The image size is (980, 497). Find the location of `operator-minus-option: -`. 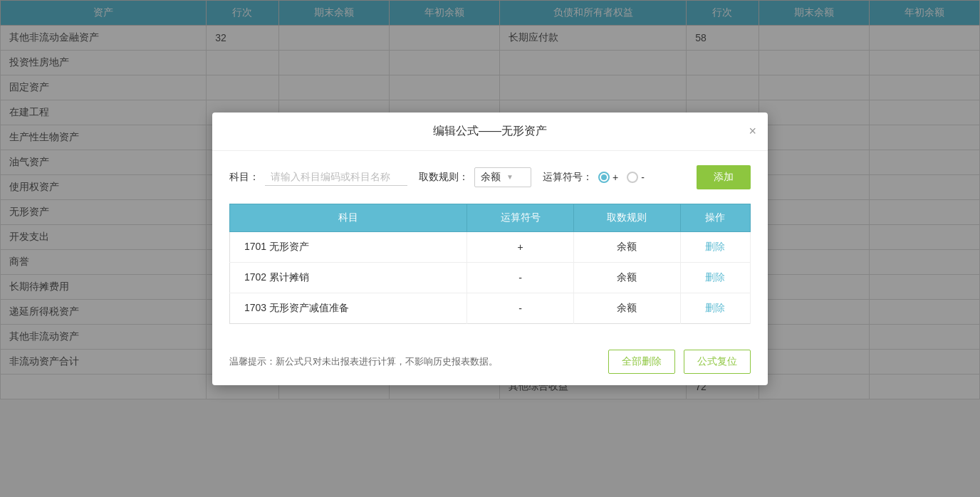

operator-minus-option: - is located at coordinates (635, 177).